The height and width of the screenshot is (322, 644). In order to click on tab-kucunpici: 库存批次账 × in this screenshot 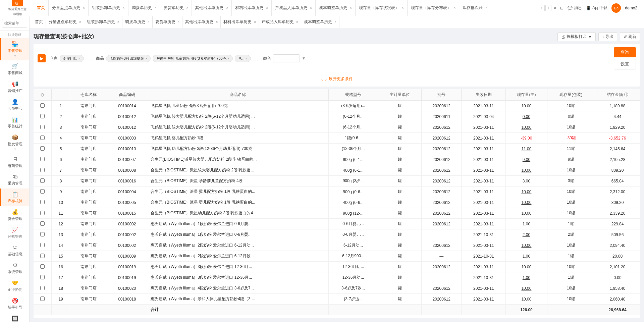, I will do `click(475, 8)`.